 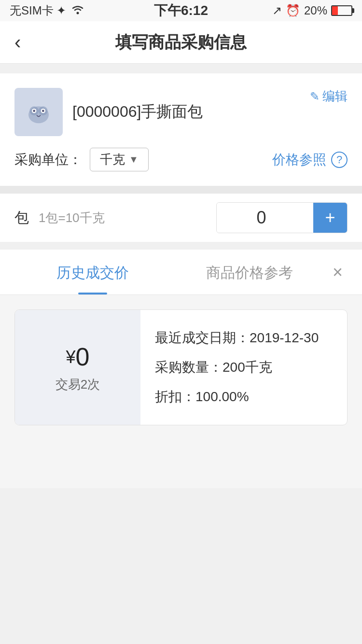 What do you see at coordinates (339, 160) in the screenshot?
I see `help-text: ?` at bounding box center [339, 160].